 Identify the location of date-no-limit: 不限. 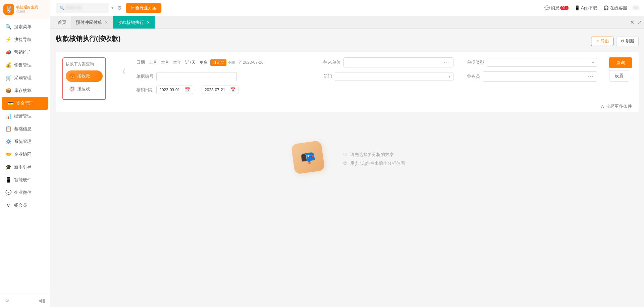
(231, 62).